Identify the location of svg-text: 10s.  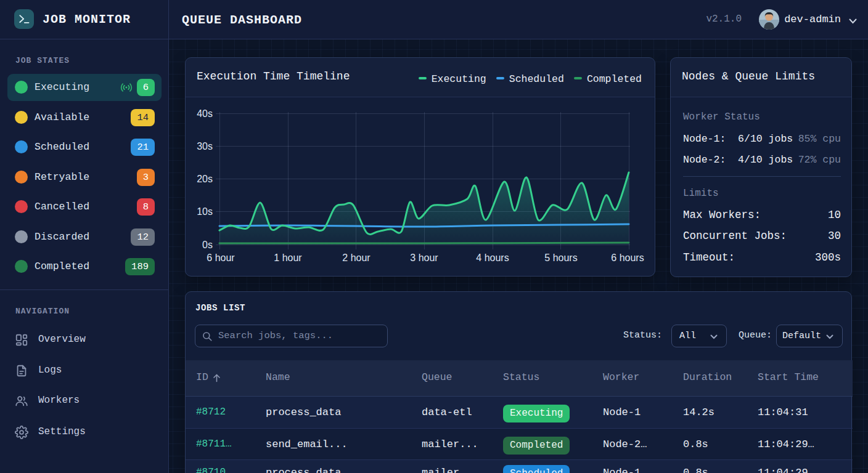
(205, 212).